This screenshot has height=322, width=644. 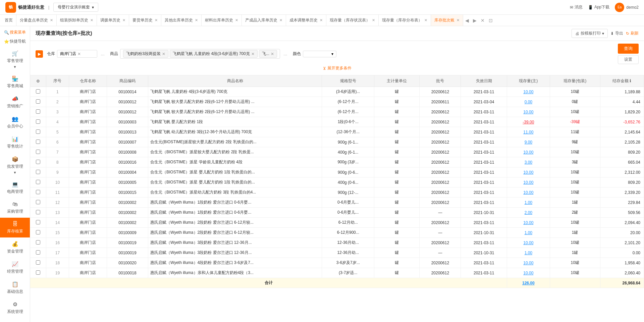 I want to click on close-tab-zu-chai: ✕, so click(x=92, y=20).